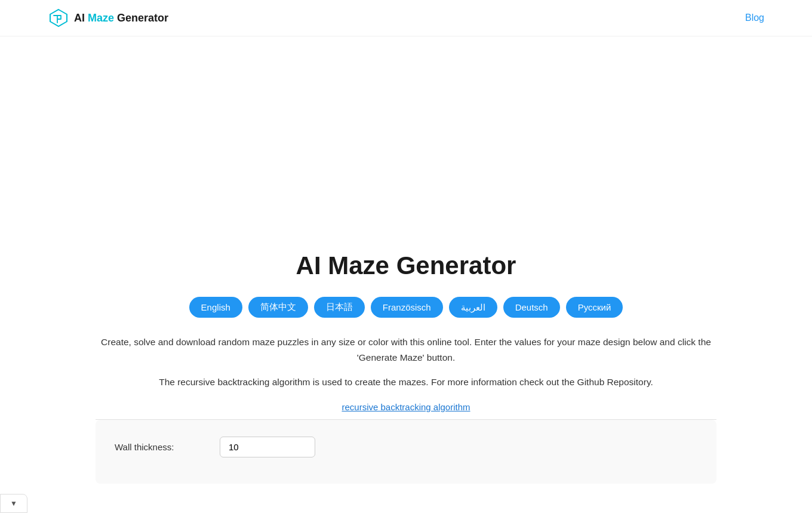  Describe the element at coordinates (406, 407) in the screenshot. I see `recursive-link: recursive backtracking algorithm` at that location.